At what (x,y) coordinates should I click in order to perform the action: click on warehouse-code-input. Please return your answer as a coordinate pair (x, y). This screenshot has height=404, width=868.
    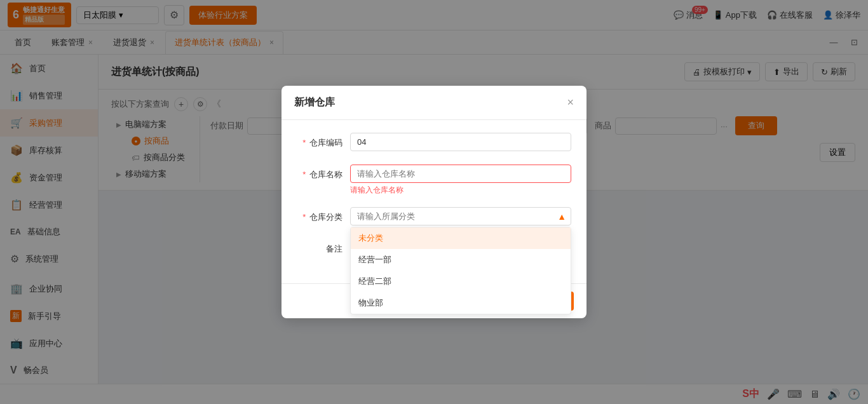
    Looking at the image, I should click on (461, 142).